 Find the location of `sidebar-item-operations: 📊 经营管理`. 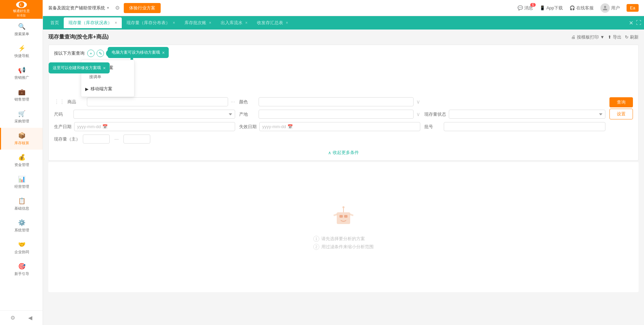

sidebar-item-operations: 📊 经营管理 is located at coordinates (21, 182).